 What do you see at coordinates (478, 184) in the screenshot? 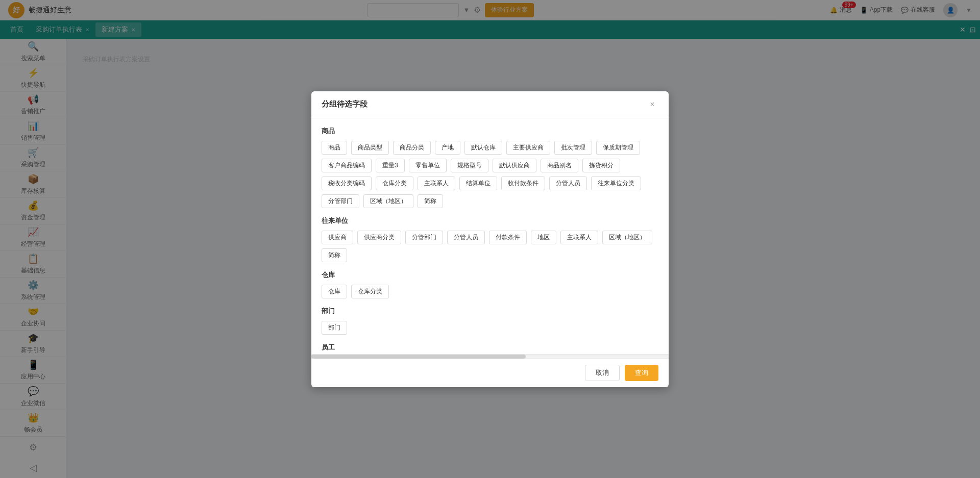
I see `field-tag-settlement-unit: 结算单位` at bounding box center [478, 184].